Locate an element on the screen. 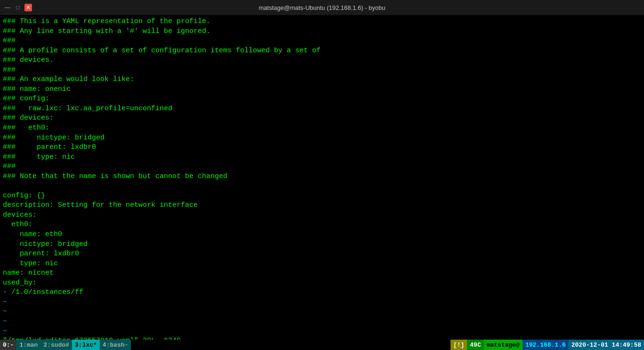 This screenshot has height=350, width=644. terminal-line: devices: is located at coordinates (322, 216).